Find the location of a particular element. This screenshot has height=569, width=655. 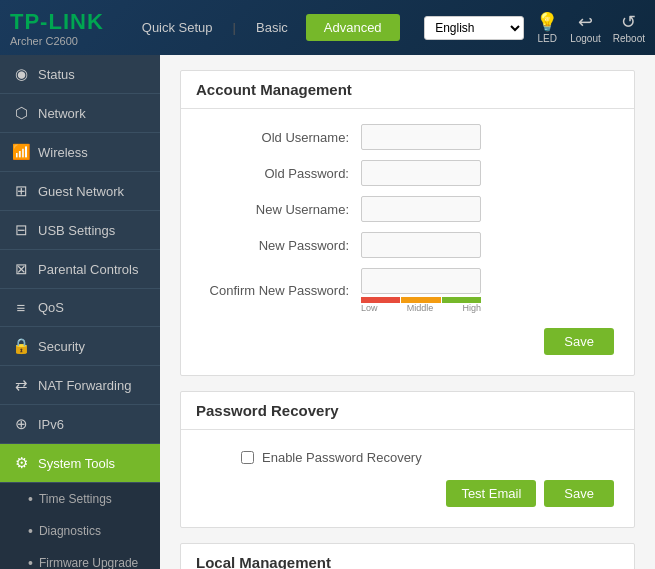

old-username-row: Old Username: is located at coordinates (408, 137).